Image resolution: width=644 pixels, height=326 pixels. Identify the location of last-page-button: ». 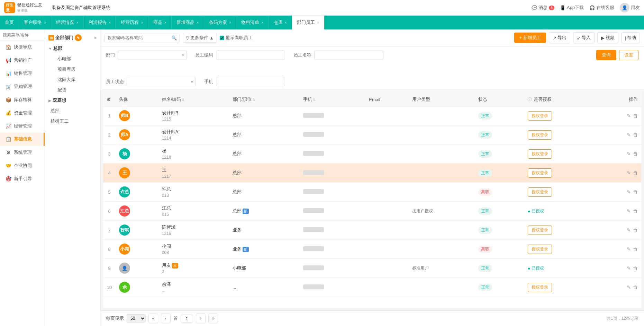
(213, 318).